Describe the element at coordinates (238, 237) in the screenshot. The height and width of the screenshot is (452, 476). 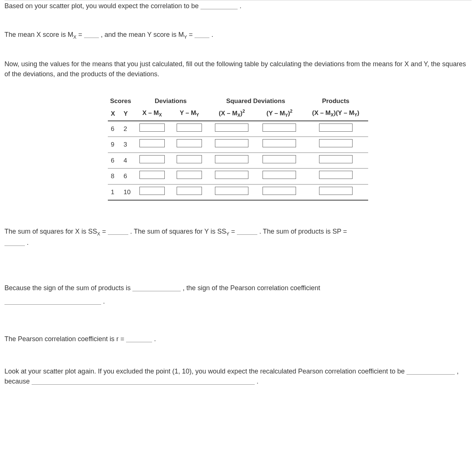
I see `question-sums: The sum of squares for X is SSX = . The …` at that location.